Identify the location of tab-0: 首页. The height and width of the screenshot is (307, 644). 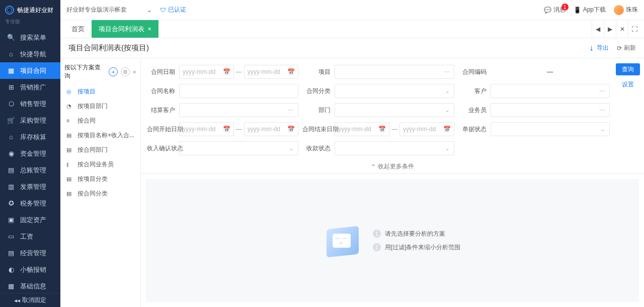
(78, 29).